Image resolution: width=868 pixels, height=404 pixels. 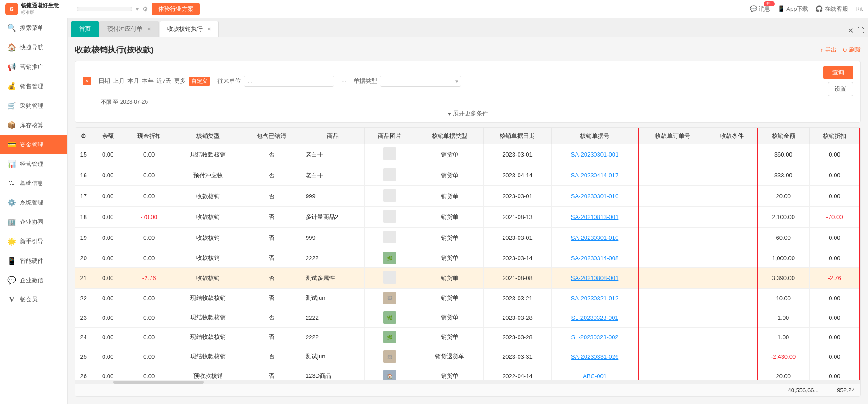 I want to click on bill-no-link: SA-20230314-008, so click(x=595, y=258).